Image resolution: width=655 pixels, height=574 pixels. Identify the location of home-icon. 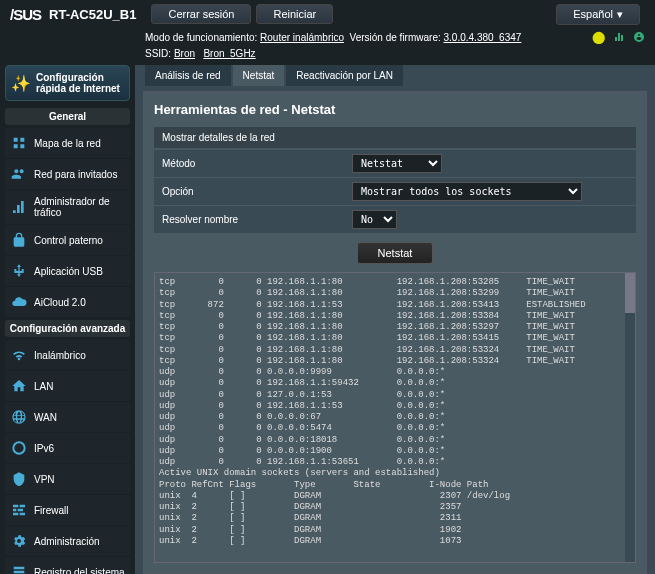
(19, 386).